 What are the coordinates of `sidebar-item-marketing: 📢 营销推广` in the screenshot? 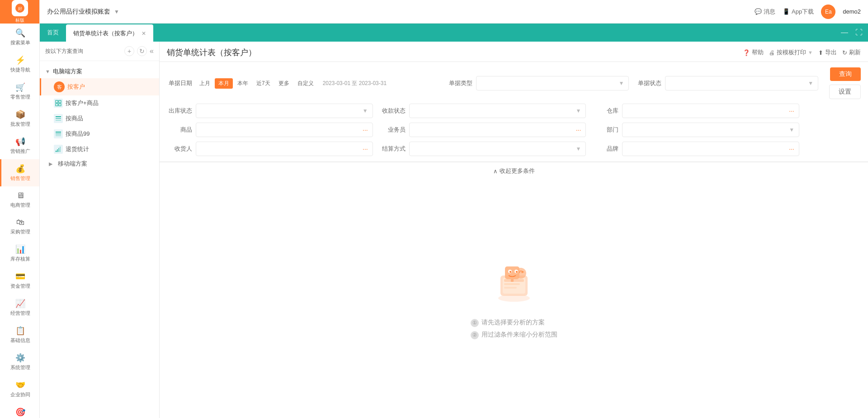 It's located at (20, 146).